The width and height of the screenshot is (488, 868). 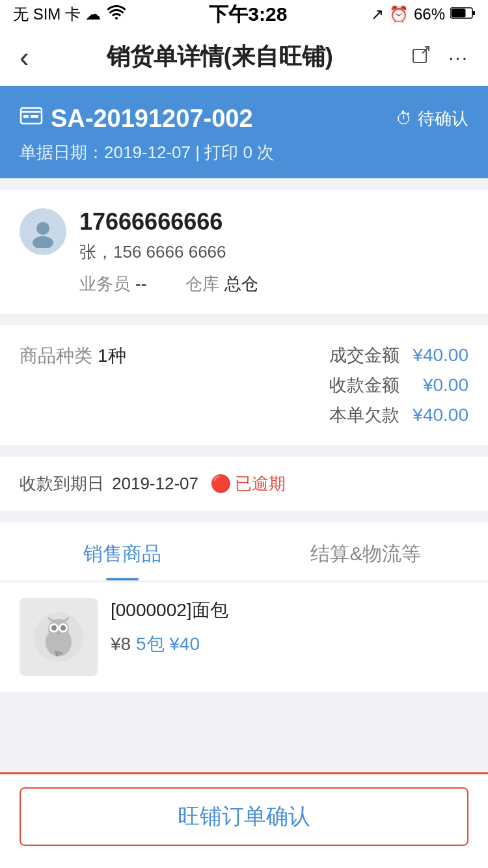 I want to click on status-time: 下午3:28, so click(x=248, y=14).